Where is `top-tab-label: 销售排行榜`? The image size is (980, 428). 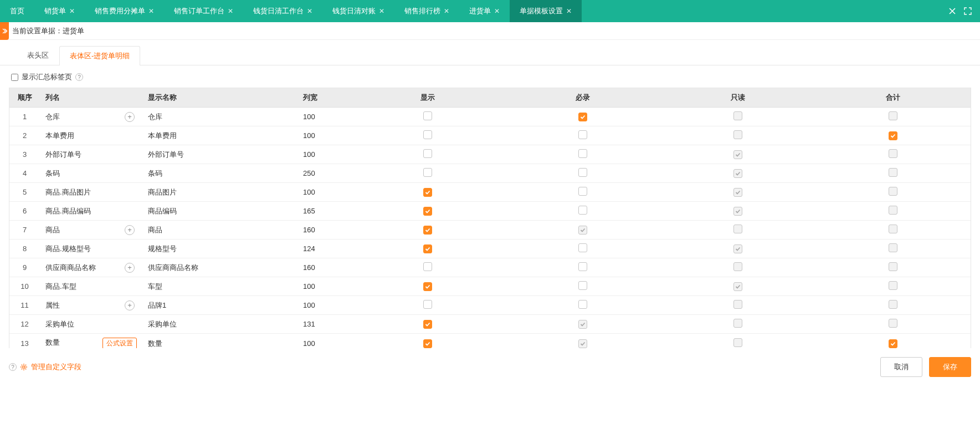
top-tab-label: 销售排行榜 is located at coordinates (422, 11).